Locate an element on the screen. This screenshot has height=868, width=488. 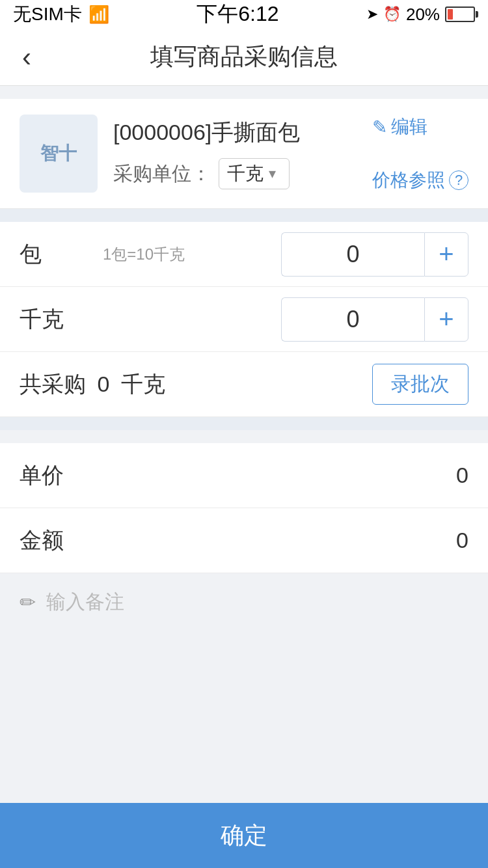
price-ref-button: 价格参照 ? is located at coordinates (420, 180).